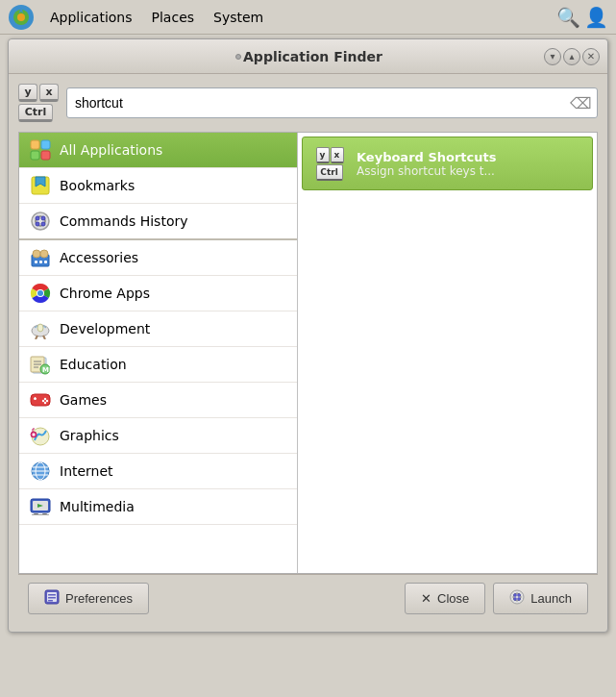 The height and width of the screenshot is (697, 616). I want to click on keyboard-shortcuts-app-icon: y x Ctrl, so click(330, 163).